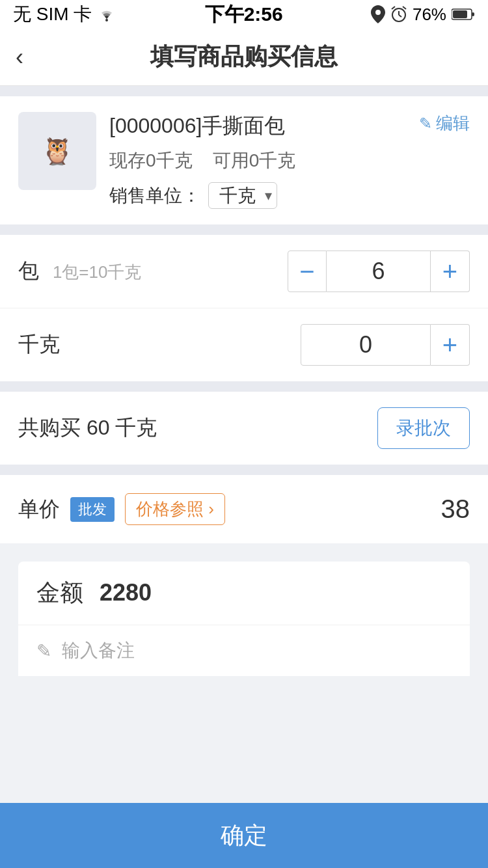 The height and width of the screenshot is (868, 488). Describe the element at coordinates (244, 14) in the screenshot. I see `status-time: 下午2:56` at that location.